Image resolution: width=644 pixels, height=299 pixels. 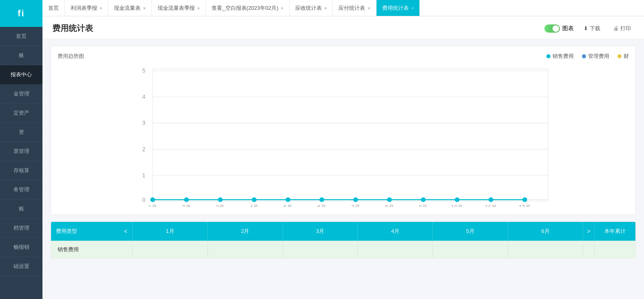 I want to click on sidebar-item-ledger: 账, so click(x=21, y=209).